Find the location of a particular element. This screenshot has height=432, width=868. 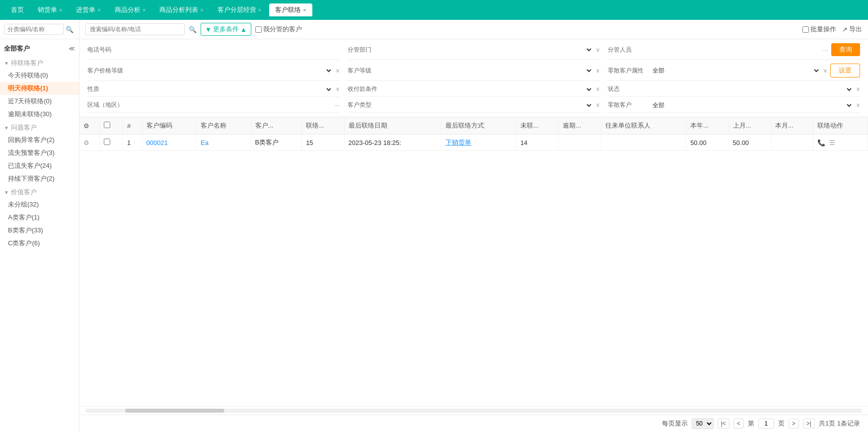

th-last-date: 最后联络日期 is located at coordinates (393, 126).